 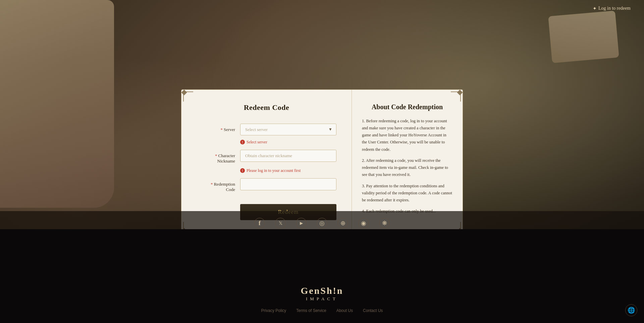 What do you see at coordinates (612, 9) in the screenshot?
I see `login-to-redeem-button: Log in to redeem` at bounding box center [612, 9].